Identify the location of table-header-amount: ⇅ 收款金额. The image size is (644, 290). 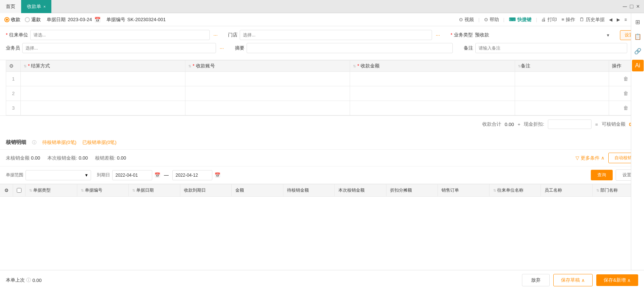
(432, 66).